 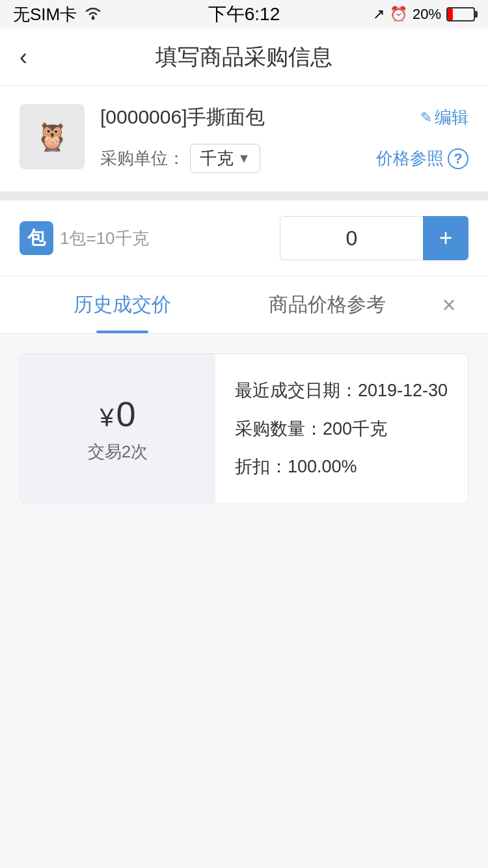 I want to click on purchase-qty-label: 采购数量：, so click(x=278, y=429).